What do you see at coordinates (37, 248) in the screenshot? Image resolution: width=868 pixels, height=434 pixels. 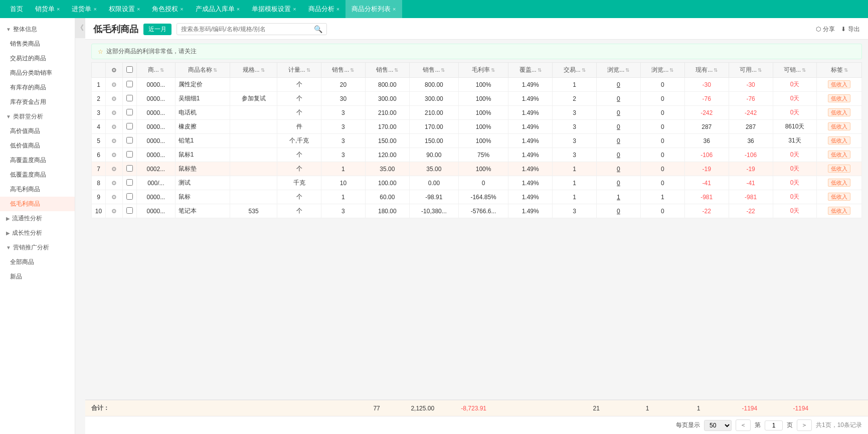 I see `sidebar-group-marketing: ▼ 营销推广分析` at bounding box center [37, 248].